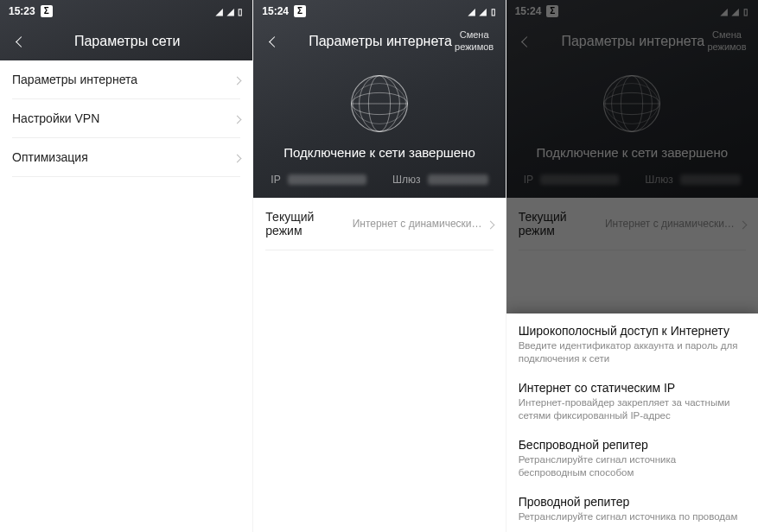 The image size is (758, 532). I want to click on option-title: Проводной репитер, so click(633, 502).